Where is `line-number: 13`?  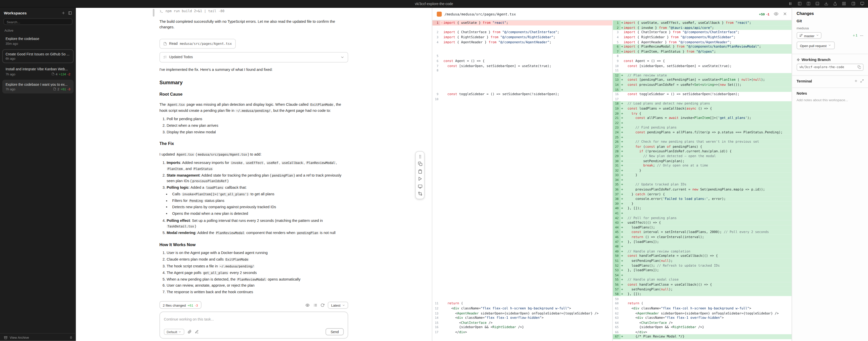
line-number: 13 is located at coordinates (436, 313).